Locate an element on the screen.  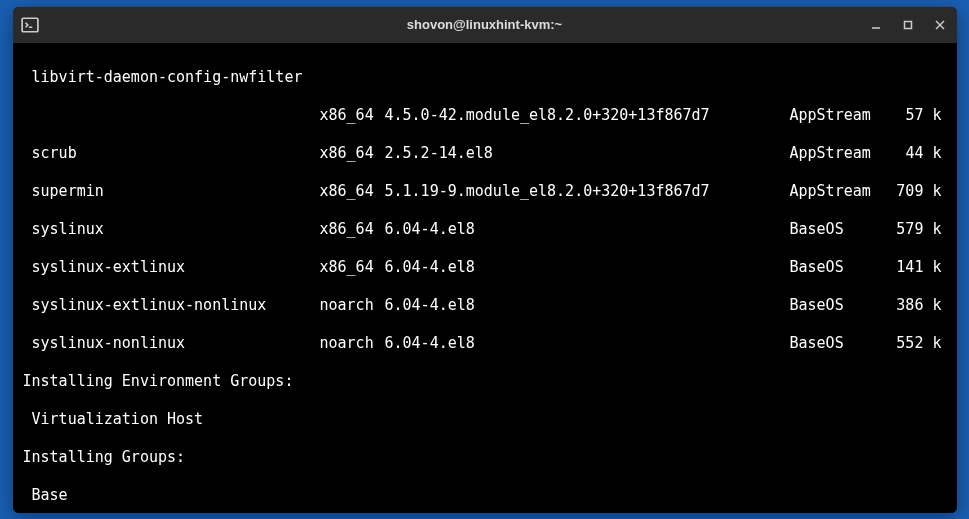
pkg-name: syslinux is located at coordinates (172, 230).